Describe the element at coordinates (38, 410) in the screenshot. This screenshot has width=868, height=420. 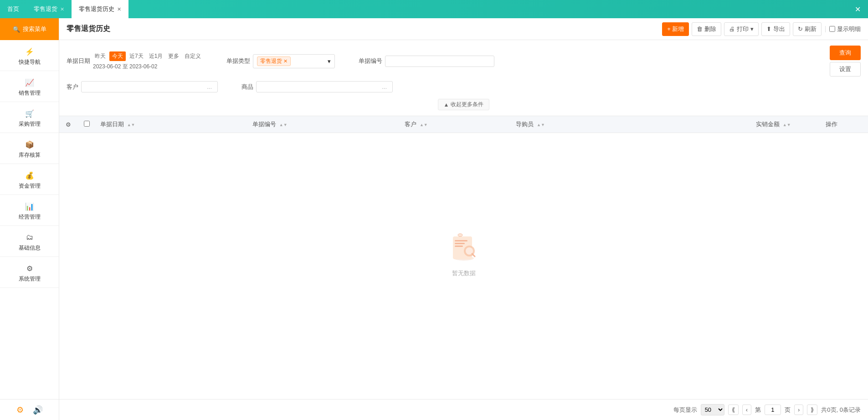
I see `audio-footer-icon: 🔊` at that location.